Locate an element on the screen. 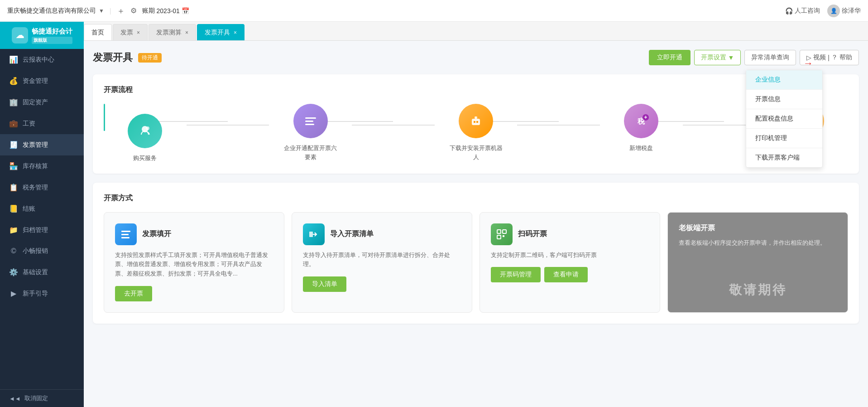 This screenshot has height=407, width=868. guide-icon: ▶ is located at coordinates (14, 294).